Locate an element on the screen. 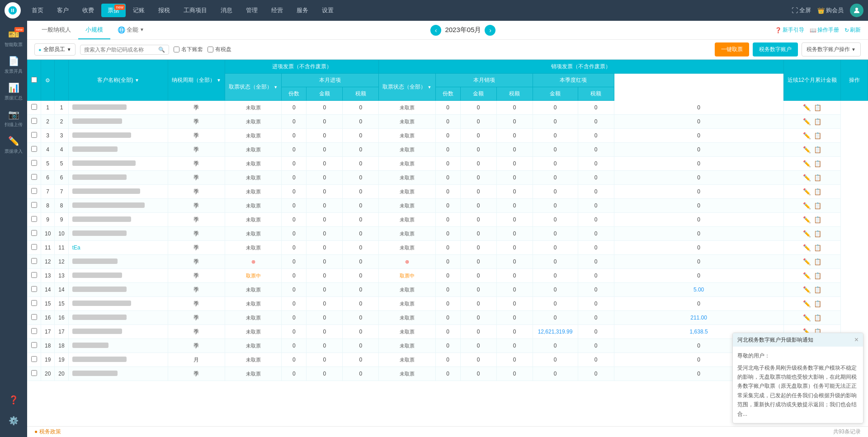 Image resolution: width=868 pixels, height=437 pixels. digital-account-ops-button: 税务数字账户操作 ▼ is located at coordinates (831, 50).